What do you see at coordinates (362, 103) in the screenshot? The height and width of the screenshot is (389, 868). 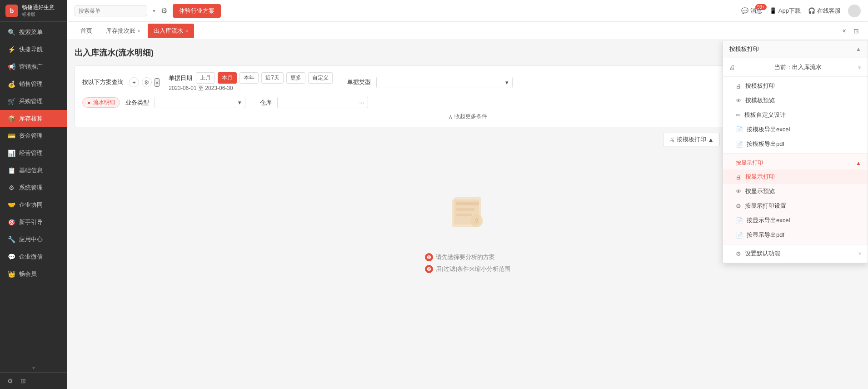 I see `warehouse-more-icon: ···` at bounding box center [362, 103].